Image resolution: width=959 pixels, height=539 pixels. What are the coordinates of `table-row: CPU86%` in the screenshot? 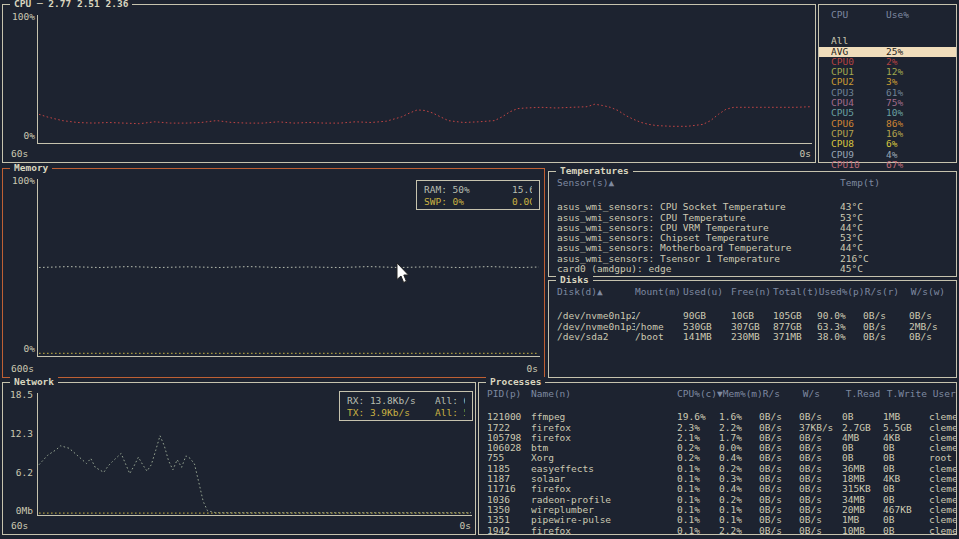 It's located at (888, 144).